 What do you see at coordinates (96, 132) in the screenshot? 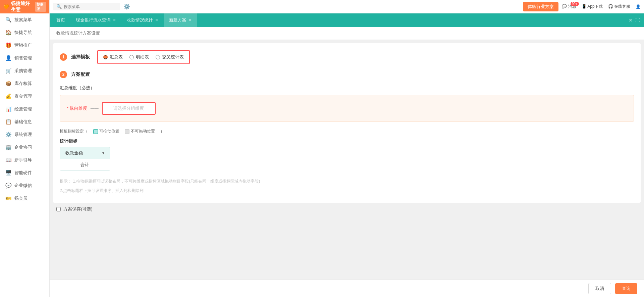
I see `draggable-icon` at bounding box center [96, 132].